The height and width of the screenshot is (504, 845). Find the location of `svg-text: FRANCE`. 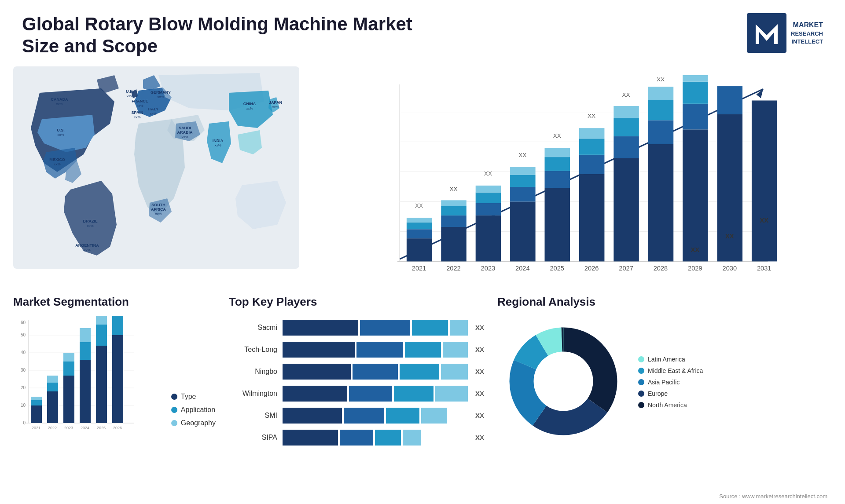

svg-text: FRANCE is located at coordinates (140, 101).